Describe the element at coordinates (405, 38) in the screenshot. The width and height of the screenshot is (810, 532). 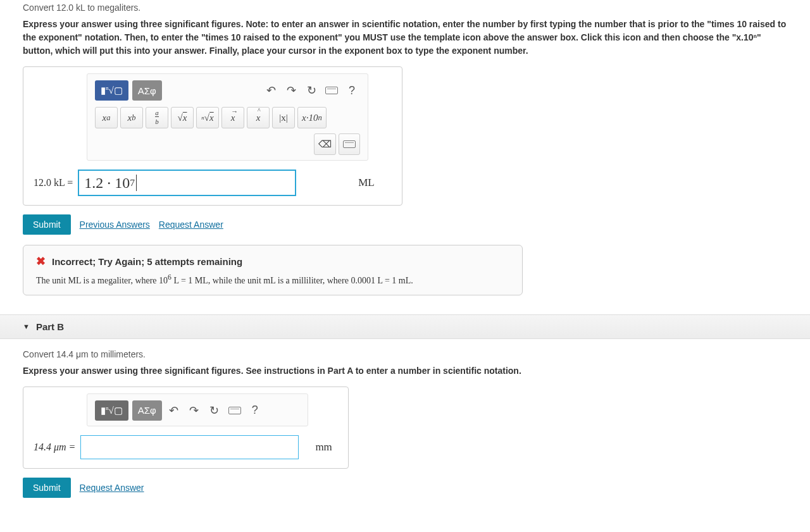
I see `partA-instruction: Express your answer using three signific…` at that location.